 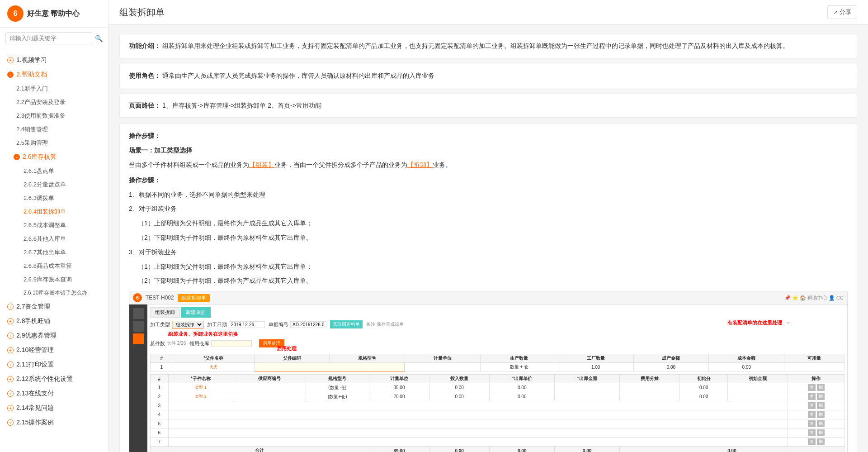 I want to click on btn-del-3: 删, so click(x=821, y=405).